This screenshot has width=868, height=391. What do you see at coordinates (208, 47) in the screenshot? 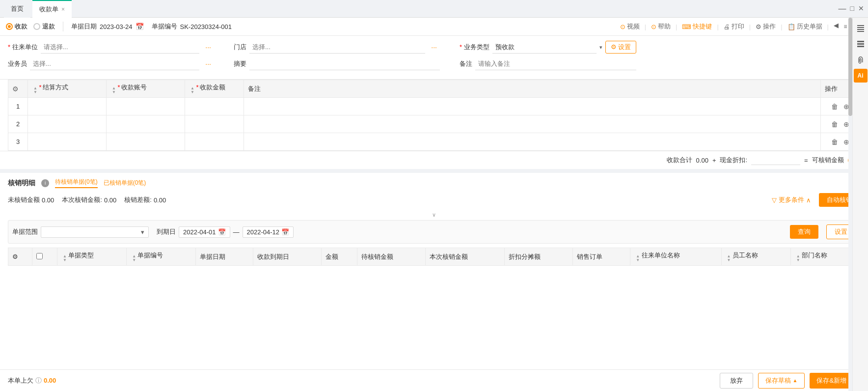
I see `partner-more-btn: ···` at bounding box center [208, 47].